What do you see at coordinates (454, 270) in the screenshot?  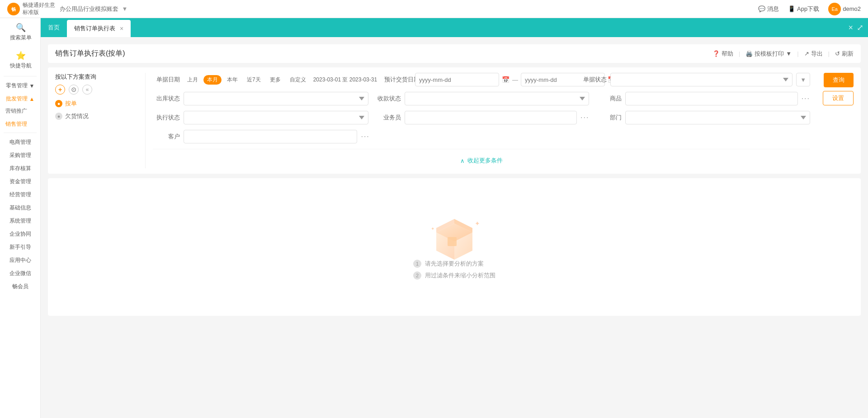 I see `empty-tips: 1 请先选择要分析的方案 2 用过滤条件来缩小分析范围` at bounding box center [454, 270].